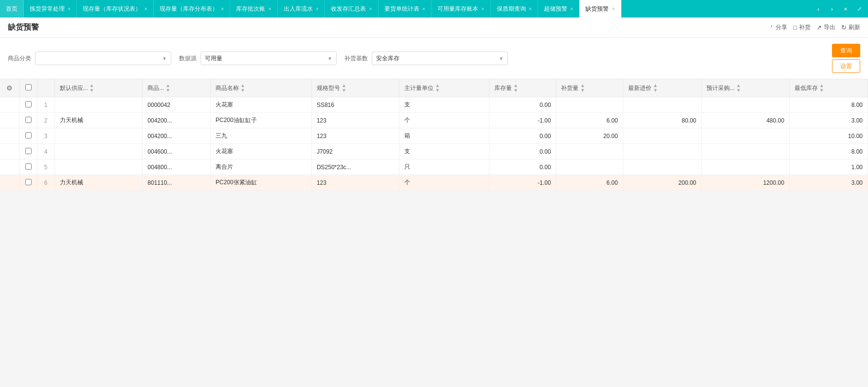 The image size is (868, 387). I want to click on th-latest-price: 最新进价 ▲▼, so click(662, 88).